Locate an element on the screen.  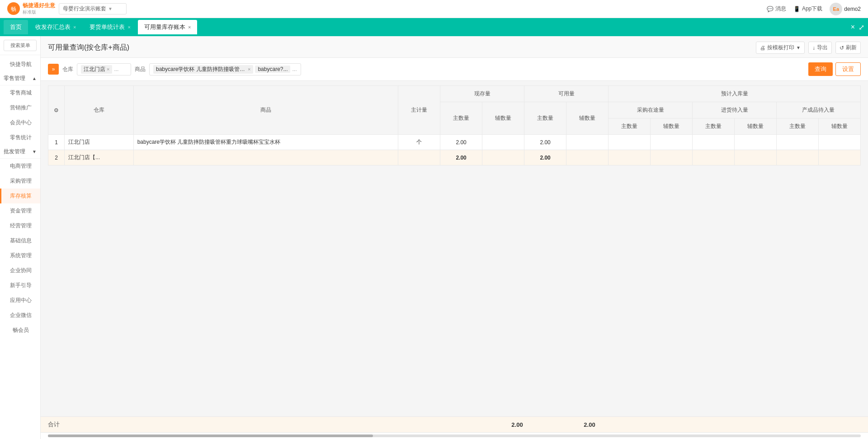
sidebar-item-enterprise: 企业协同 is located at coordinates (20, 270).